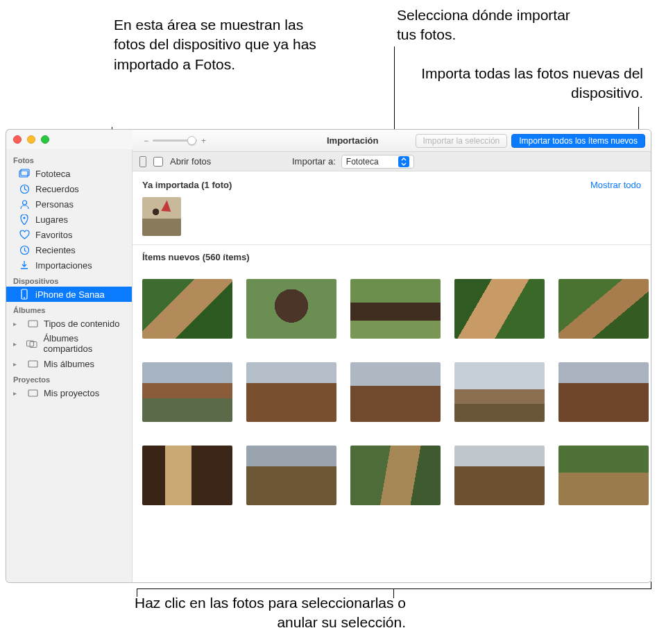 Image resolution: width=657 pixels, height=644 pixels. I want to click on sidebar-item-shared-albums: ▸ Álbumes compartidos, so click(69, 344).